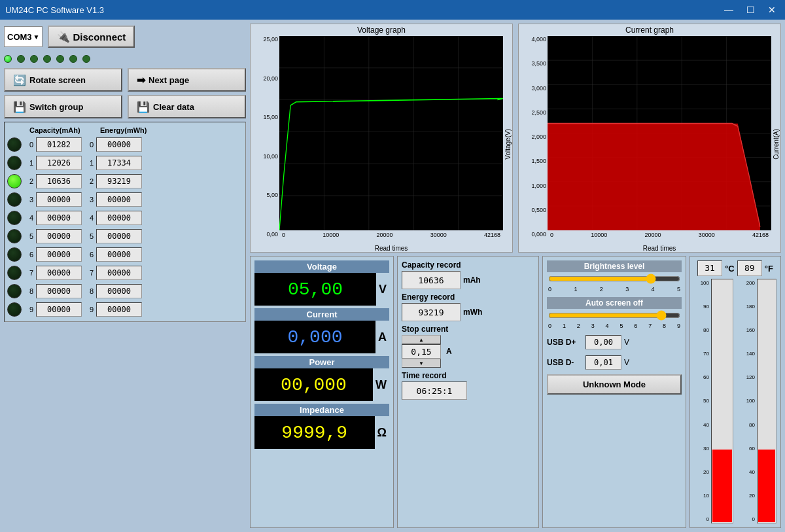 This screenshot has height=532, width=785. What do you see at coordinates (63, 107) in the screenshot?
I see `switch-group-button: 💾 Switch group` at bounding box center [63, 107].